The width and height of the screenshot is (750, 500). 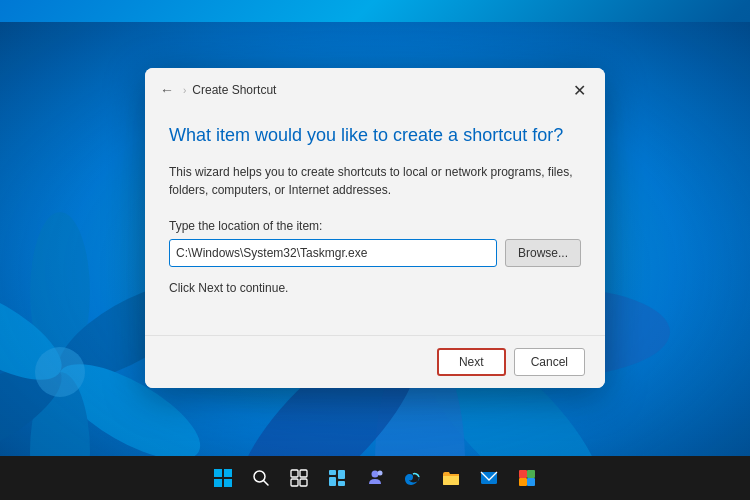 I want to click on title-left: ← › Create Shortcut, so click(x=216, y=90).